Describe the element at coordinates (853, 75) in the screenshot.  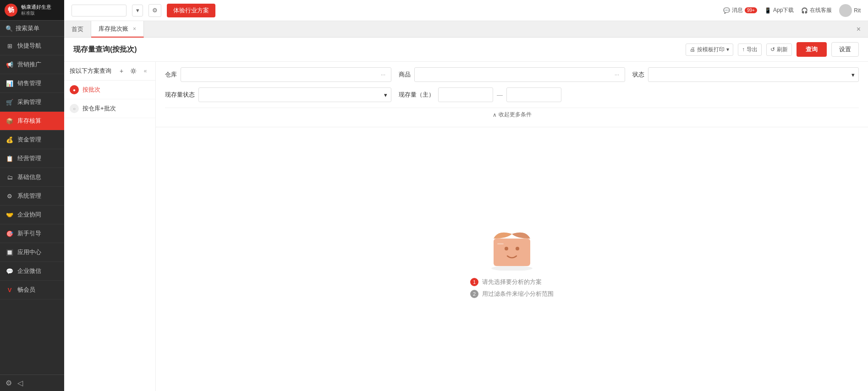
I see `status-dropdown-icon: ▾` at that location.